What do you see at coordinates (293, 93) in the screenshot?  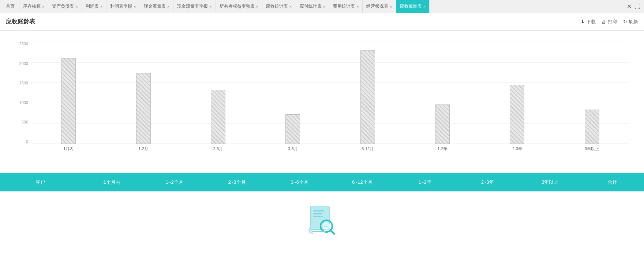 I see `bar-group-3-6月` at bounding box center [293, 93].